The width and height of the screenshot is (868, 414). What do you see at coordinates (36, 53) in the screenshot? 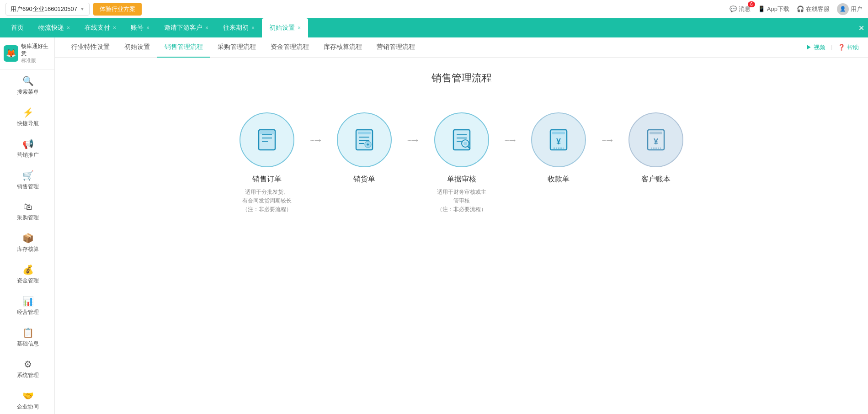
I see `logo-text-block: 畅库通好生意 标准版` at bounding box center [36, 53].